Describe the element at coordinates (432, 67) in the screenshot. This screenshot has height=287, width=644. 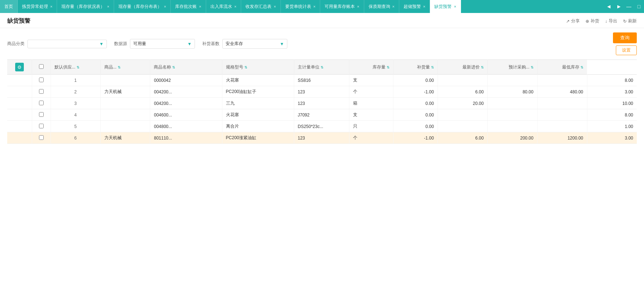
I see `sort-replenish-icon: ⇅` at that location.